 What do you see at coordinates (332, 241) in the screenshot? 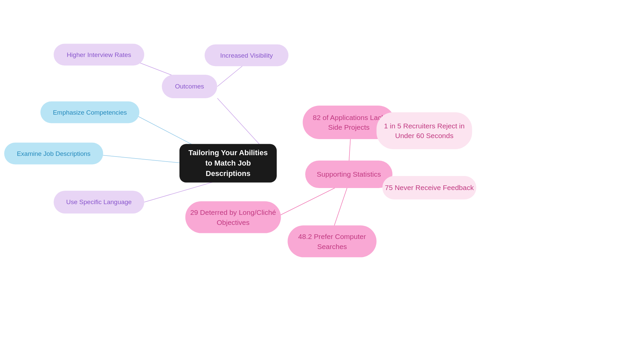
I see `prefer-computer-label: 48.2 Prefer Computer Searches` at bounding box center [332, 241].